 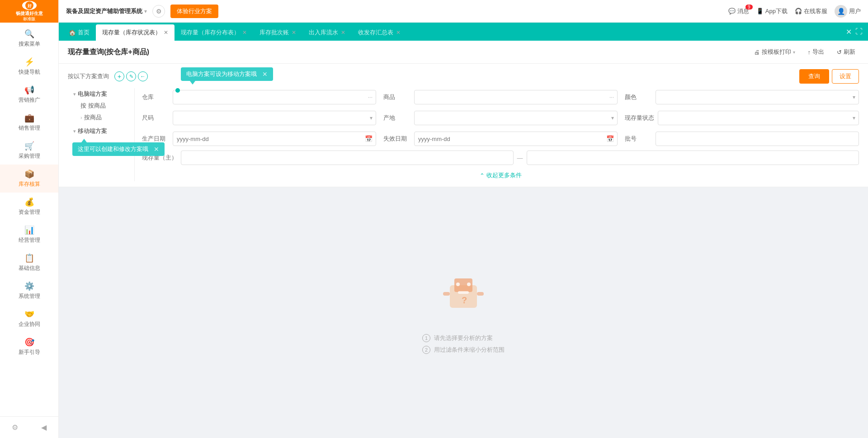 What do you see at coordinates (29, 184) in the screenshot?
I see `sidebar-item-inventory-label: 库存核算` at bounding box center [29, 184].